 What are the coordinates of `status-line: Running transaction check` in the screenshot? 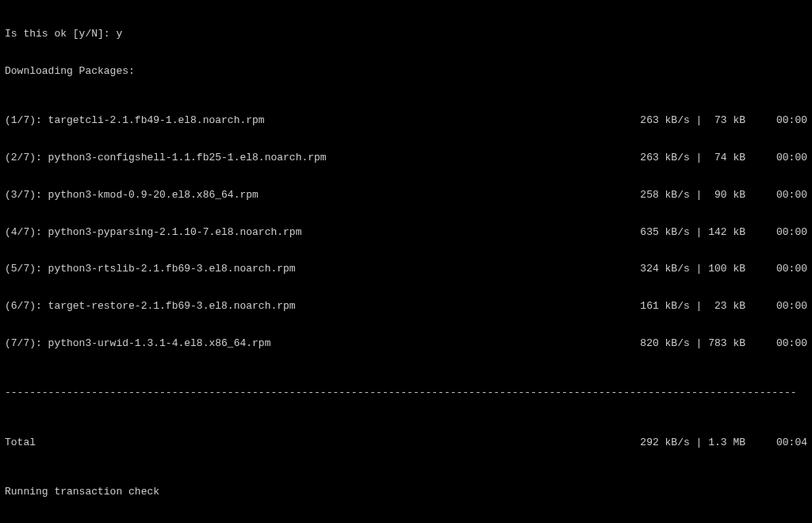 It's located at (406, 492).